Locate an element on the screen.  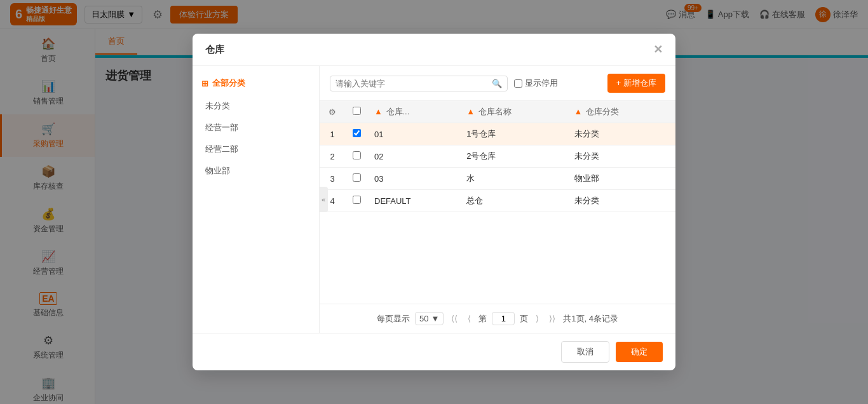
gear-icon: ⚙ is located at coordinates (332, 112).